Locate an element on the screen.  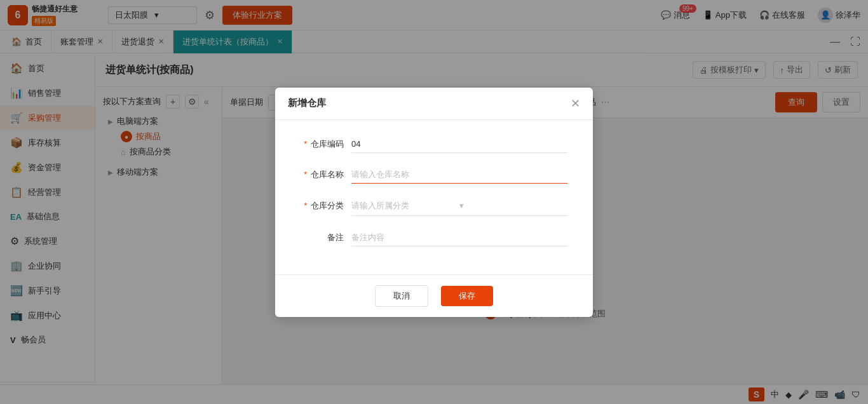
form-row-category: * 仓库分类 请输入所属分类 ▾ is located at coordinates (434, 206).